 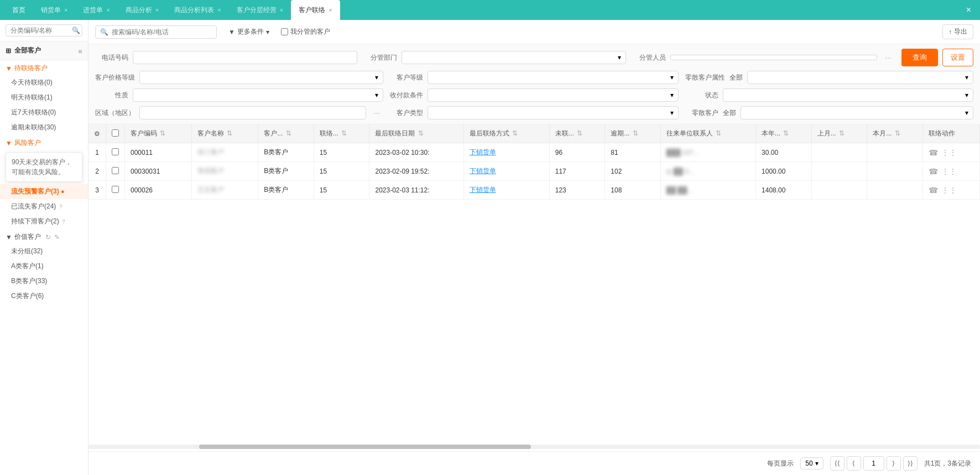 I want to click on filter-nature-select: ▾, so click(x=258, y=95).